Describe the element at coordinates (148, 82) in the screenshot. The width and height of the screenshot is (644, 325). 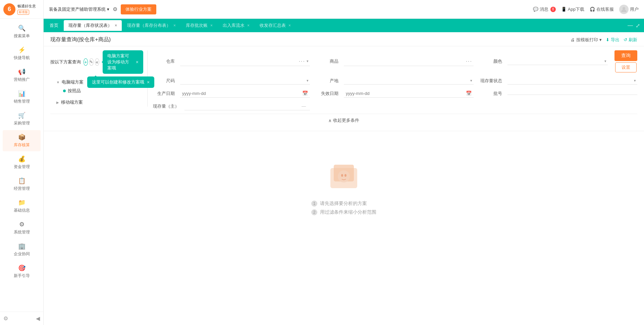
I see `tooltip2-close: ×` at that location.